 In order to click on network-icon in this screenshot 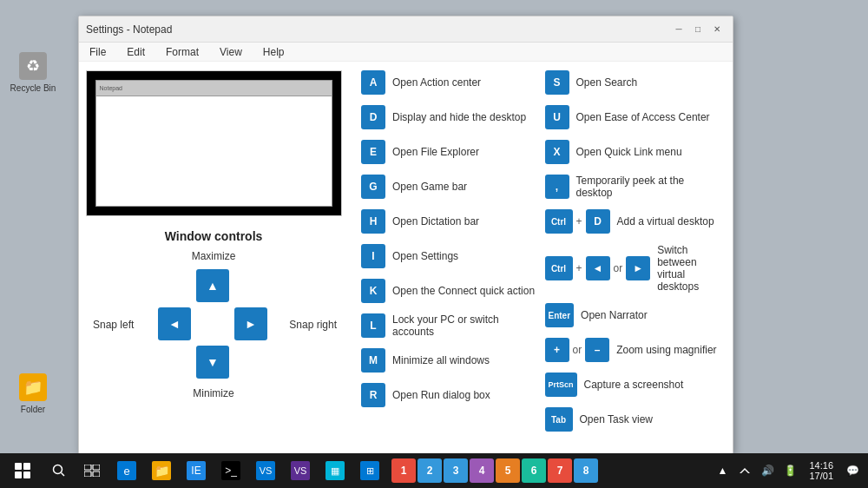, I will do `click(745, 471)`.